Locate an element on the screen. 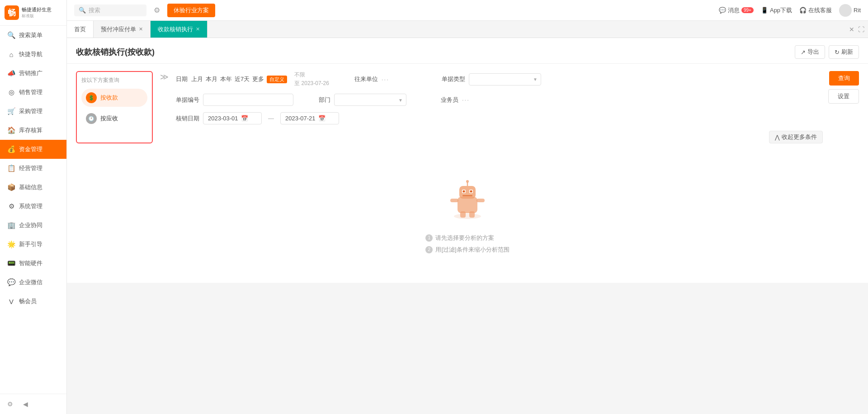 Image resolution: width=868 pixels, height=414 pixels. home-icon: ⌂ is located at coordinates (11, 54).